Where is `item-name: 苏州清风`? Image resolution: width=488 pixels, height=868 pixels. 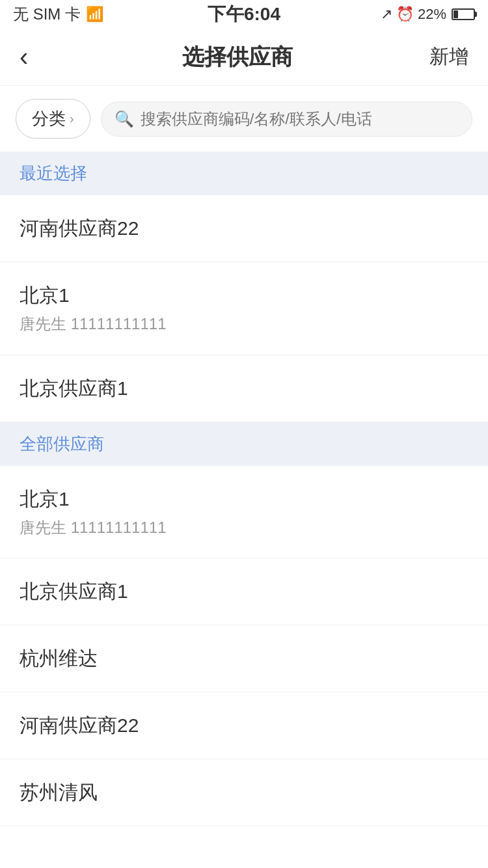
item-name: 苏州清风 is located at coordinates (244, 793).